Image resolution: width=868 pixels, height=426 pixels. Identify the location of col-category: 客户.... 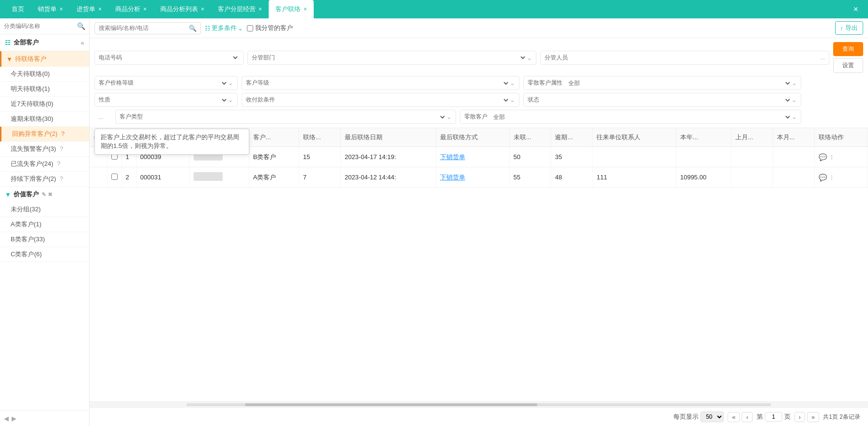
(274, 137).